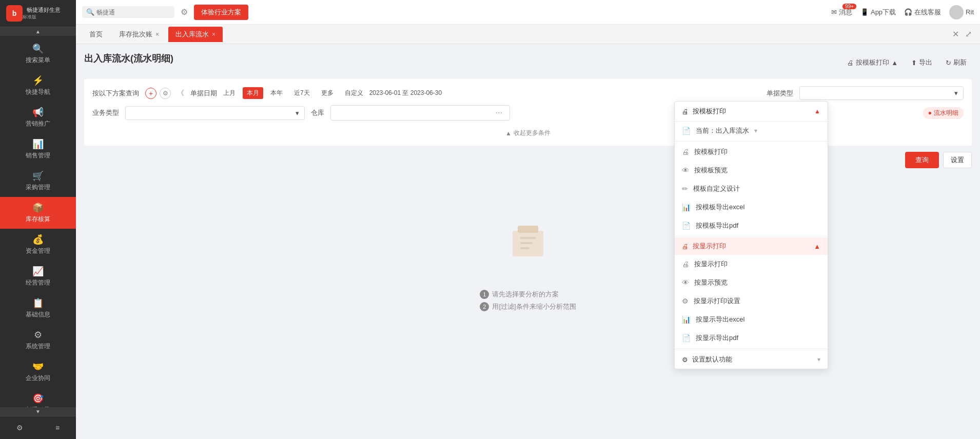 The width and height of the screenshot is (980, 439). I want to click on user-avatar: Rit, so click(962, 12).